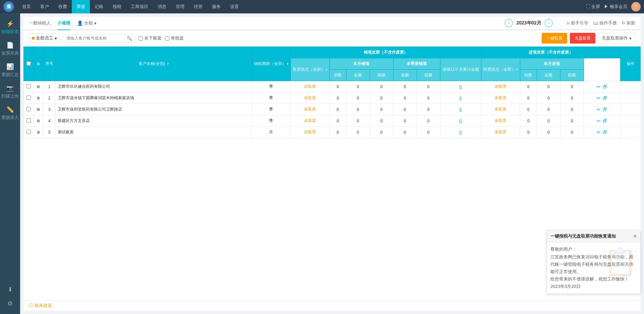  I want to click on date-next-btn: ›, so click(549, 23).